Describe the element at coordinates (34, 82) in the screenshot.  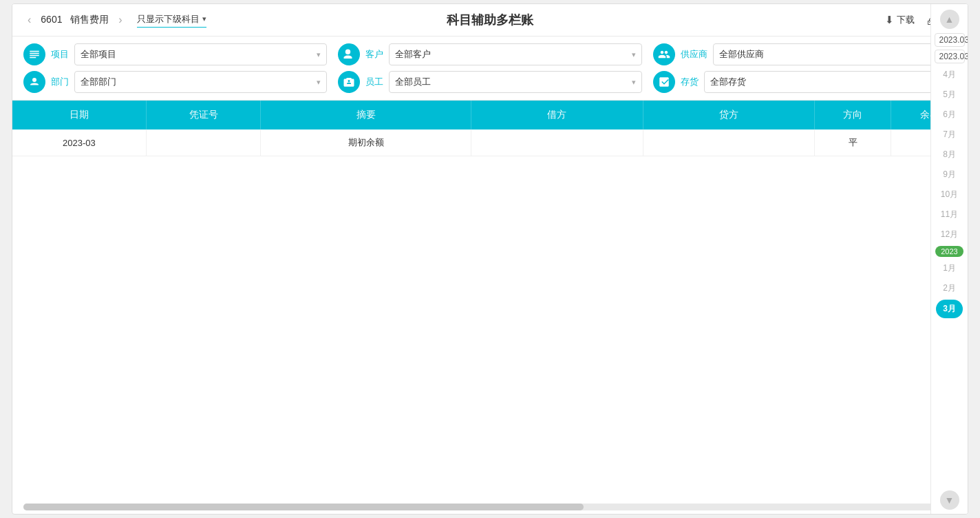
I see `department-icon` at that location.